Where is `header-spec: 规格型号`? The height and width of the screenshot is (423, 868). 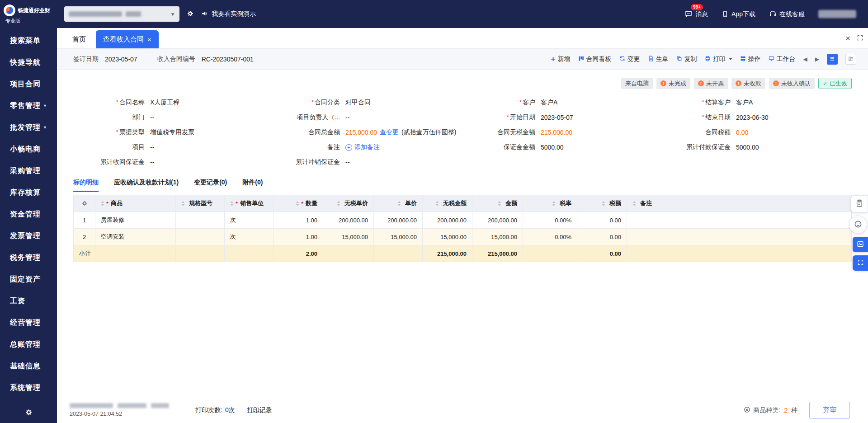 header-spec: 规格型号 is located at coordinates (200, 203).